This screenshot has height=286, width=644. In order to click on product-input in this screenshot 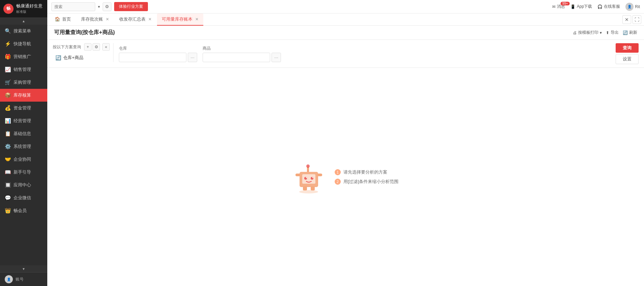, I will do `click(236, 57)`.